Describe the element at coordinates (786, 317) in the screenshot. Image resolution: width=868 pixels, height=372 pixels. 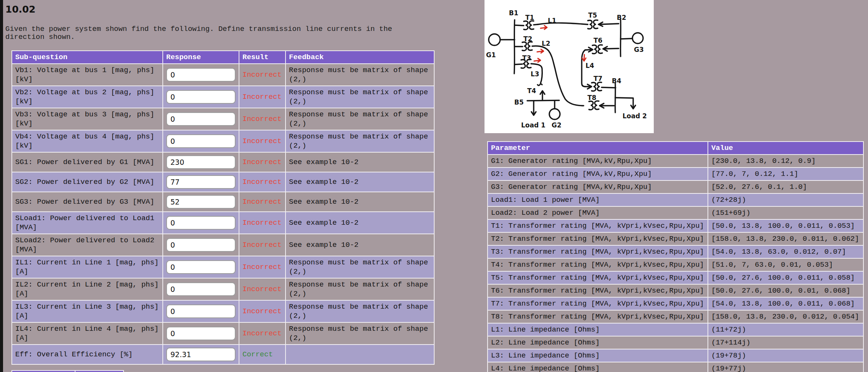
I see `parameter-value: [158.0, 13.8, 230.0, 0.012, 0.054]` at that location.